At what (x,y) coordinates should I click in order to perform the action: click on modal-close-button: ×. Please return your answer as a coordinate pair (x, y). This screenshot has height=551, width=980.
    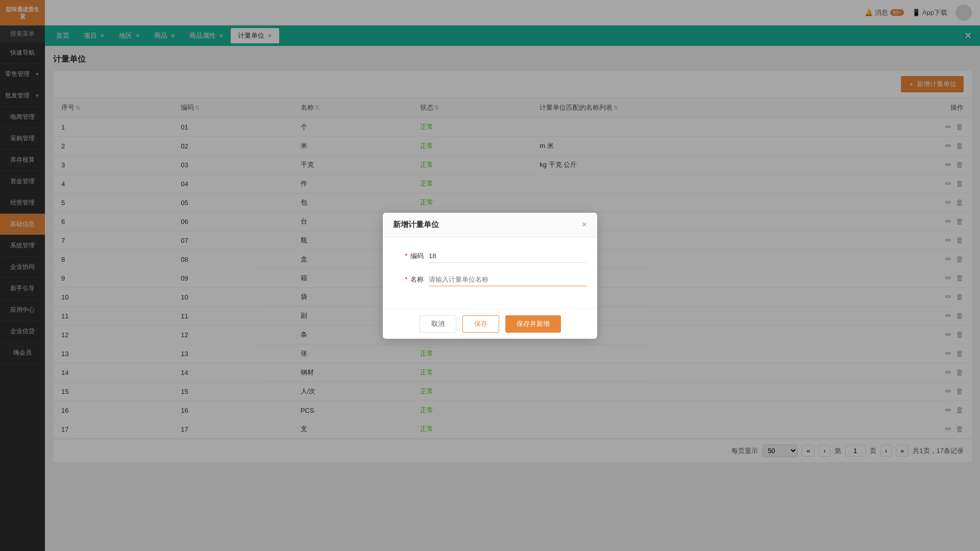
    Looking at the image, I should click on (584, 224).